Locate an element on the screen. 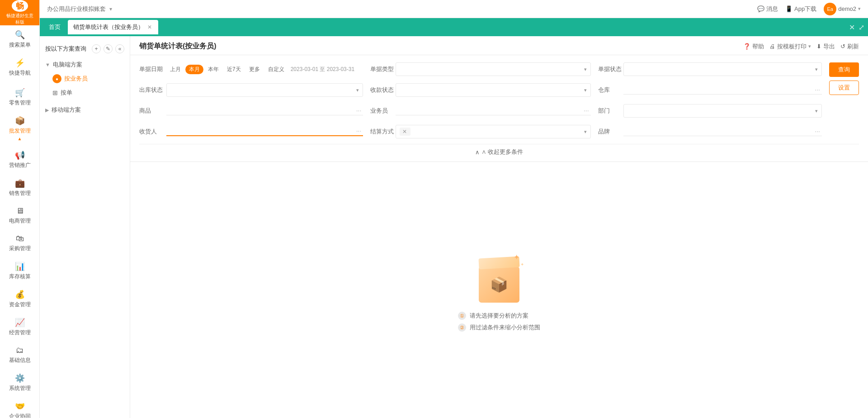 The height and width of the screenshot is (418, 868). messages-label: 消息 is located at coordinates (772, 9).